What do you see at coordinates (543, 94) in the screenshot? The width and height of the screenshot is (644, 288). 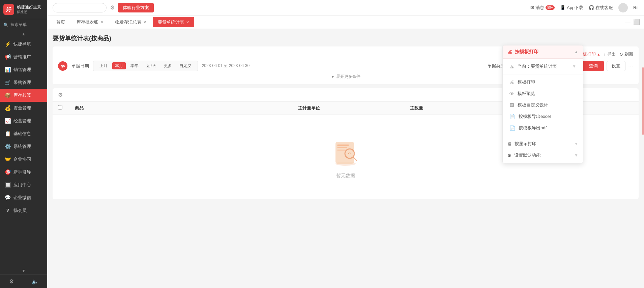 I see `dropdown-template-preview: 👁 模板预览` at bounding box center [543, 94].